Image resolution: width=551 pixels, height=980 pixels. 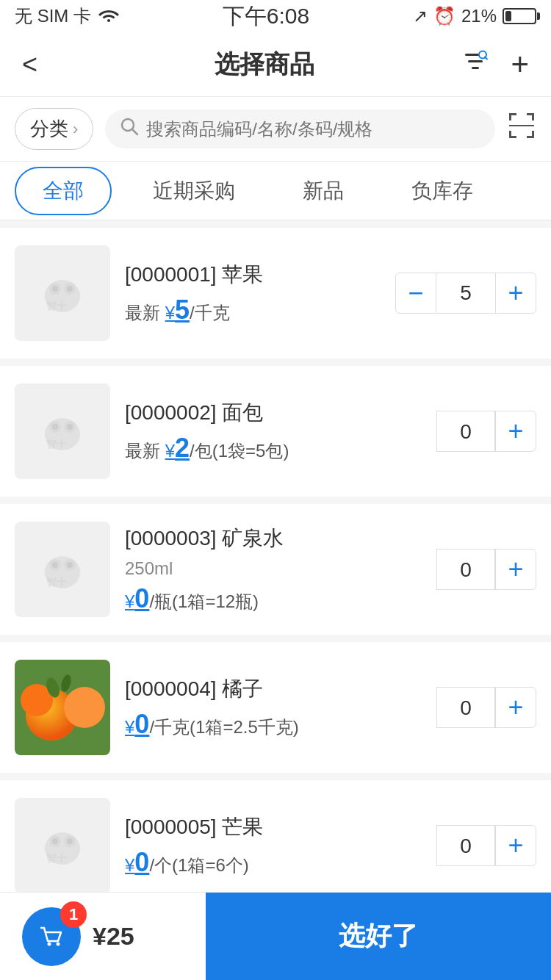 What do you see at coordinates (51, 937) in the screenshot?
I see `cart-button: 1` at bounding box center [51, 937].